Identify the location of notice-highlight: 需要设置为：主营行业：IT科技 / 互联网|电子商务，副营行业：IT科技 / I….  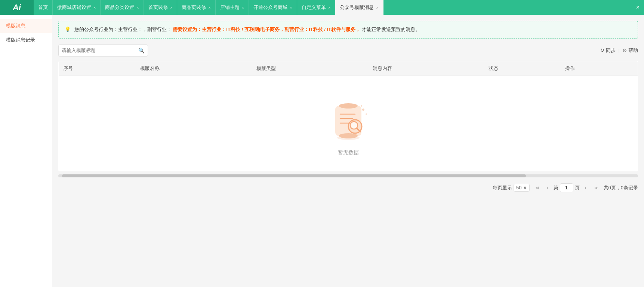
(266, 29).